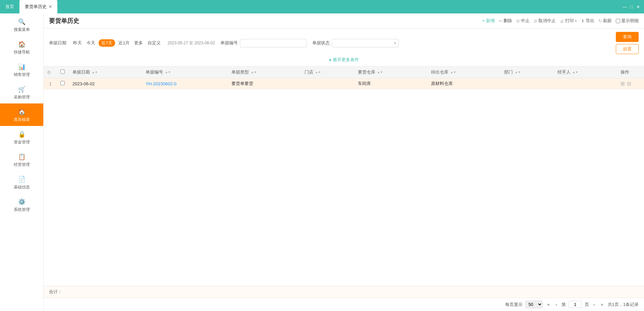 The width and height of the screenshot is (644, 311). Describe the element at coordinates (22, 22) in the screenshot. I see `search-menu-icon: 🔍` at that location.